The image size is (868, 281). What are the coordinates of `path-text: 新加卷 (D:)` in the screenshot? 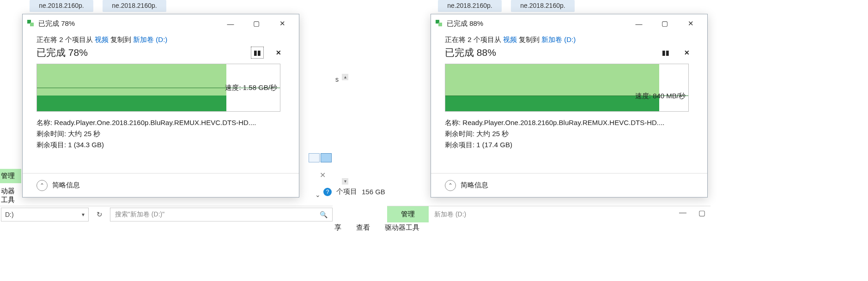 It's located at (450, 215).